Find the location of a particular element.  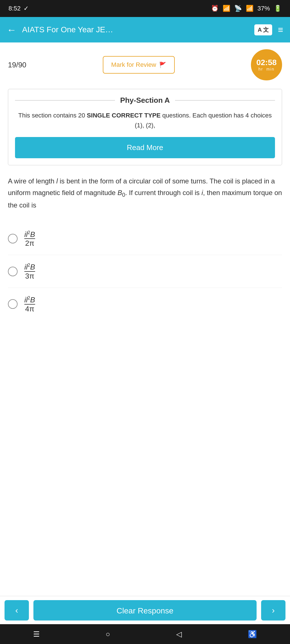

timer-min: min is located at coordinates (271, 69).